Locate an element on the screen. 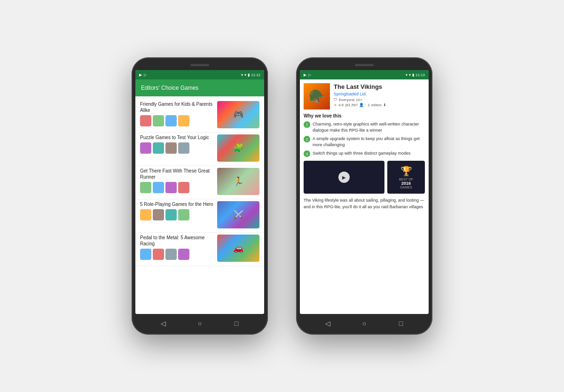 The height and width of the screenshot is (392, 564). reason-text-2: A simple upgrade system to keep you aflo… is located at coordinates (368, 142).